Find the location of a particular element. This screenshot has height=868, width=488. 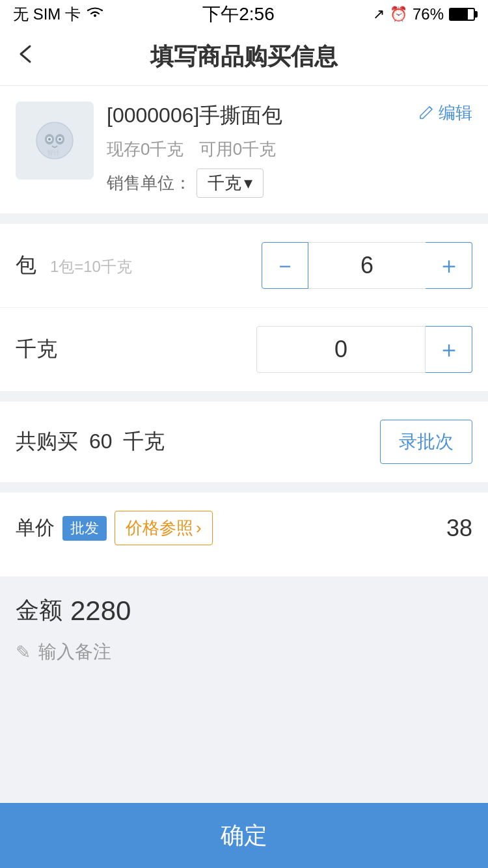

svg-text: 智计 is located at coordinates (53, 152).